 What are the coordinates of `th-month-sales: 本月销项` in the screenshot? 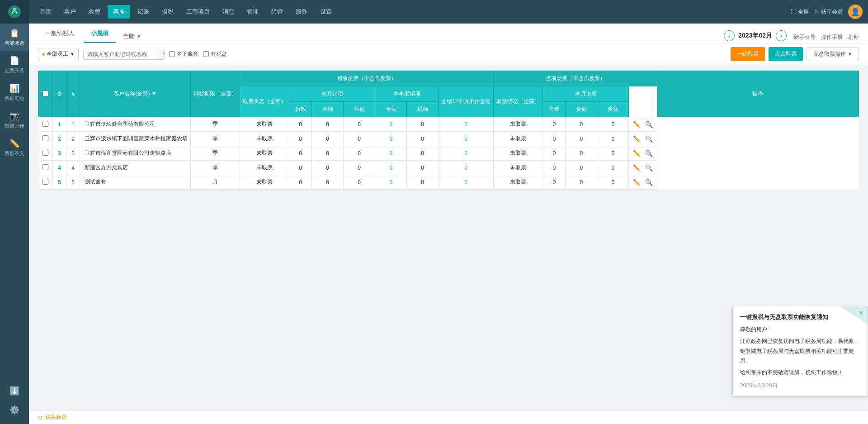 It's located at (332, 94).